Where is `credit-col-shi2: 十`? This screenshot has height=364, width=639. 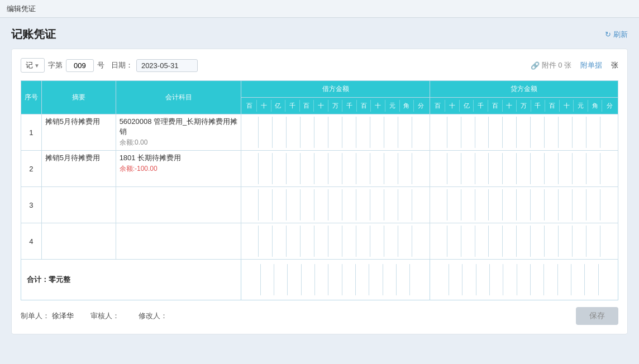 credit-col-shi2: 十 is located at coordinates (510, 106).